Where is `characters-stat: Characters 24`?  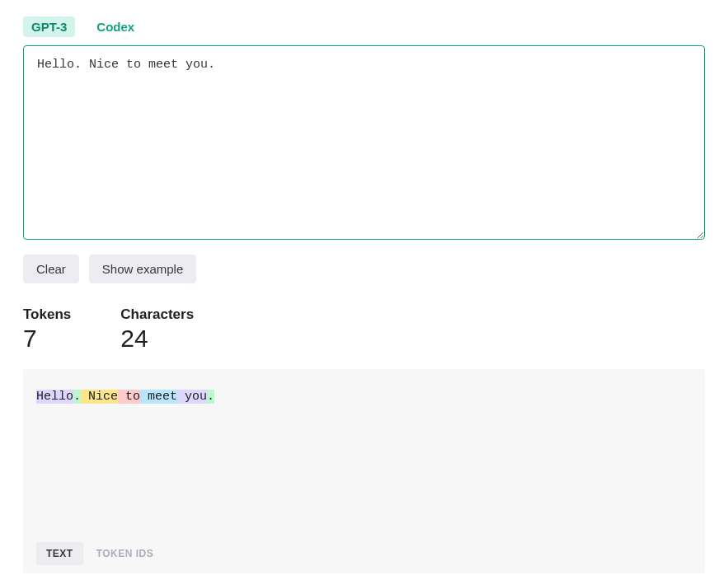 characters-stat: Characters 24 is located at coordinates (157, 330).